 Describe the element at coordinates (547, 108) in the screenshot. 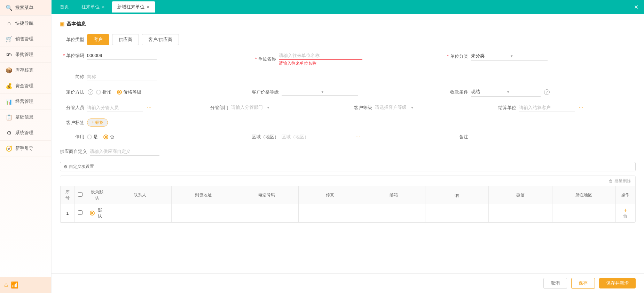

I see `settlement-unit-input` at that location.